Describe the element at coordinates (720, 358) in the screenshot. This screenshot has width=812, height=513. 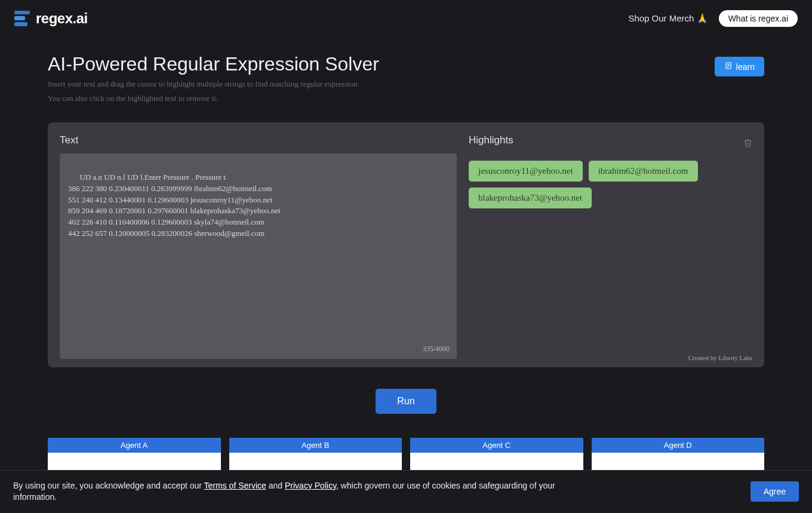
I see `credit-text: Created by Liberty Labs` at that location.